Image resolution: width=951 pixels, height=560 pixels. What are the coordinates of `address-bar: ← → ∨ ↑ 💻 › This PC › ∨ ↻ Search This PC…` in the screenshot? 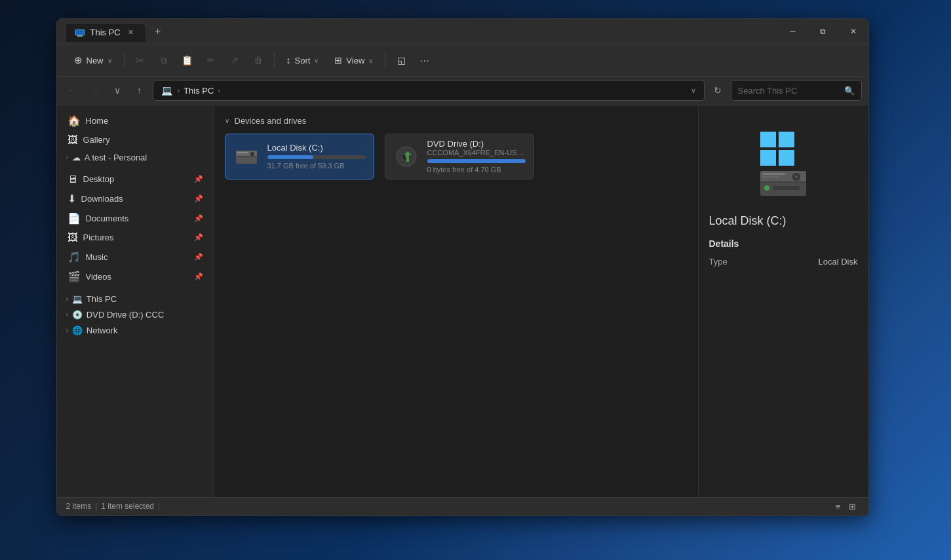 It's located at (463, 91).